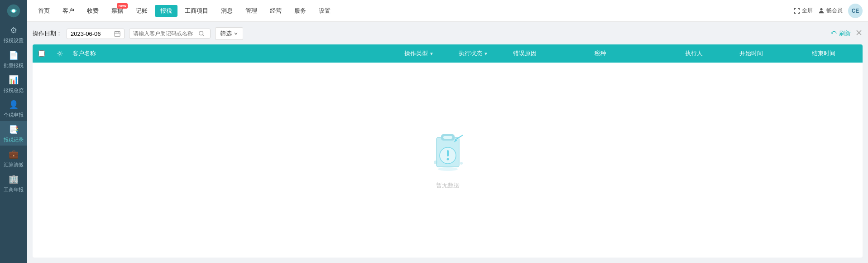 The image size is (868, 263). What do you see at coordinates (803, 11) in the screenshot?
I see `fullscreen-button: 全屏` at bounding box center [803, 11].